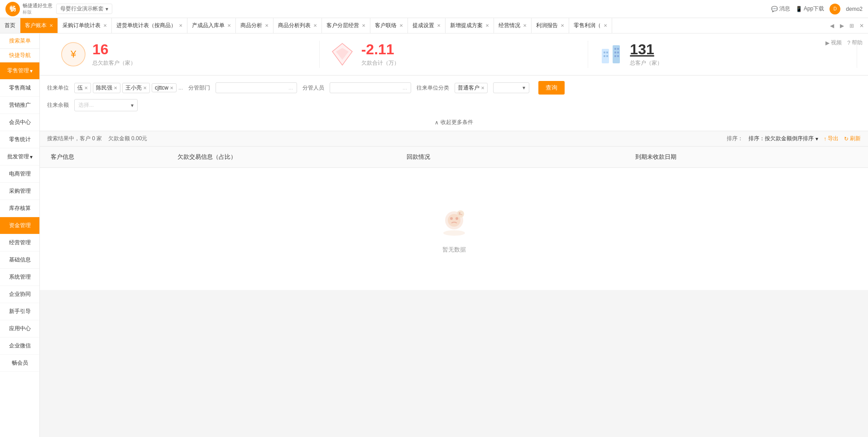 The image size is (868, 437). Describe the element at coordinates (51, 25) in the screenshot. I see `close-customer-book-tab: ✕` at that location.